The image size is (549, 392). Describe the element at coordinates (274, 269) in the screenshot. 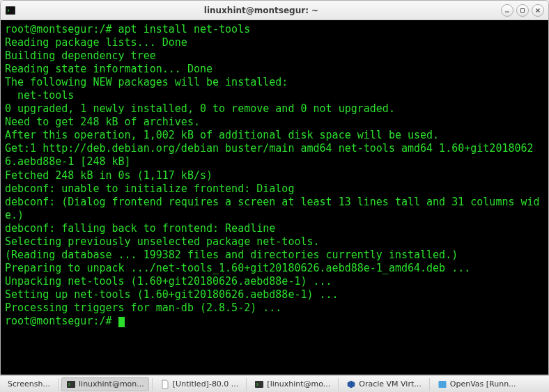

I see `terminal-line: Preparing to unpack .../net-tools_1.60+g…` at that location.